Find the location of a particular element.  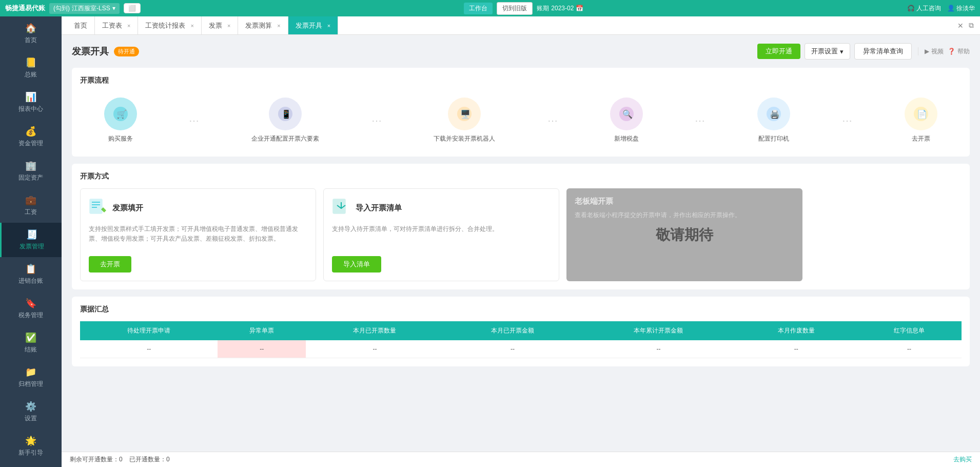

sidebar-item-tax: 🔖 税务管理 is located at coordinates (31, 309).